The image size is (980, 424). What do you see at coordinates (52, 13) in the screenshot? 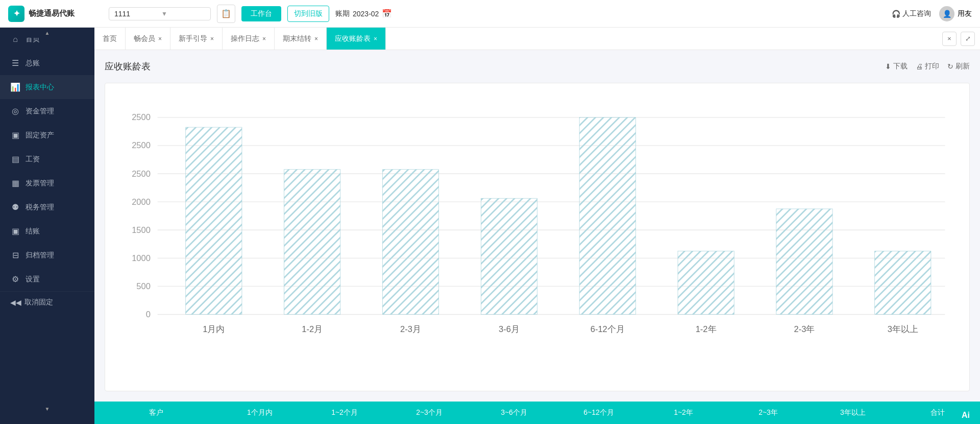
I see `logo-text: 畅捷通易代账` at bounding box center [52, 13].